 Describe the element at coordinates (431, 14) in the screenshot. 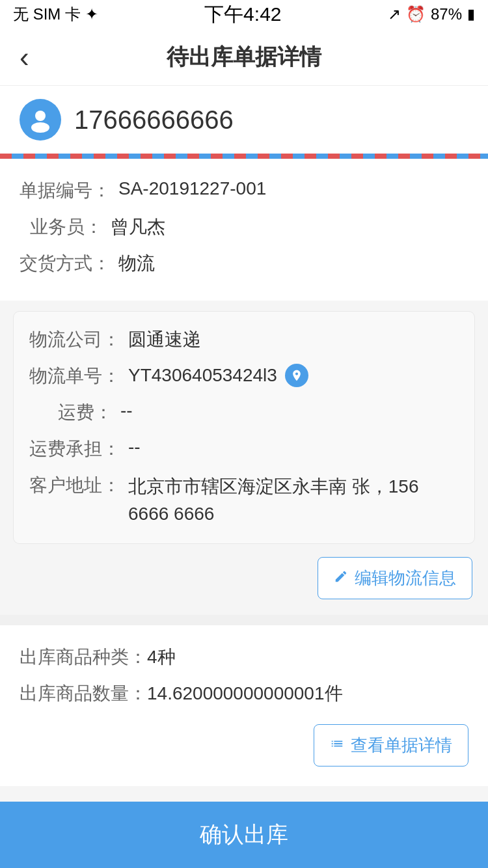

I see `status-right: ↗ ⏰ 87% ▮` at that location.